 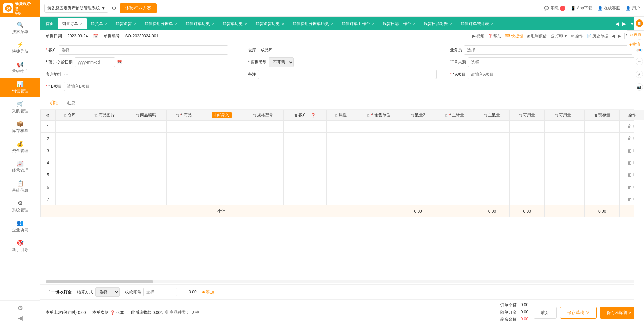 What do you see at coordinates (48, 115) in the screenshot?
I see `th-settings: ⚙` at bounding box center [48, 115].